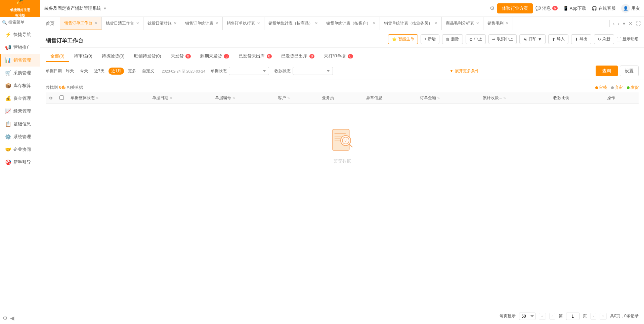  What do you see at coordinates (411, 24) in the screenshot?
I see `tab-sales-stat-staff: 销货单统计表（按业务员） ✕` at bounding box center [411, 24].